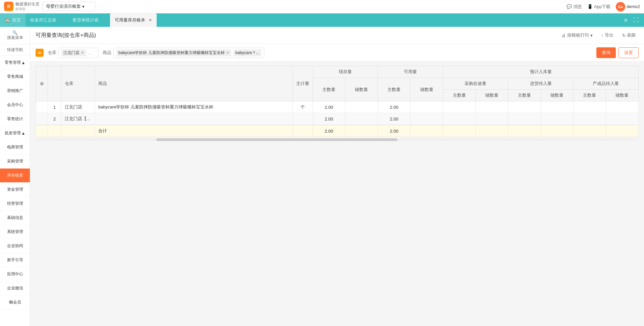 This screenshot has height=326, width=644. I want to click on row2-products-main, so click(590, 119).